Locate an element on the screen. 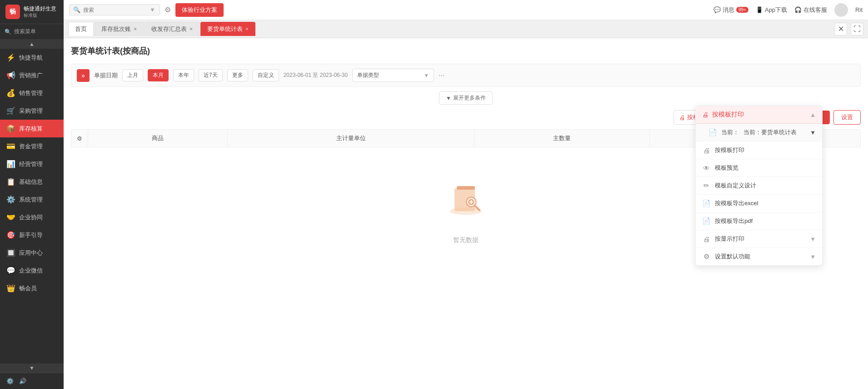  speaker-icon: 🔊 is located at coordinates (23, 381).